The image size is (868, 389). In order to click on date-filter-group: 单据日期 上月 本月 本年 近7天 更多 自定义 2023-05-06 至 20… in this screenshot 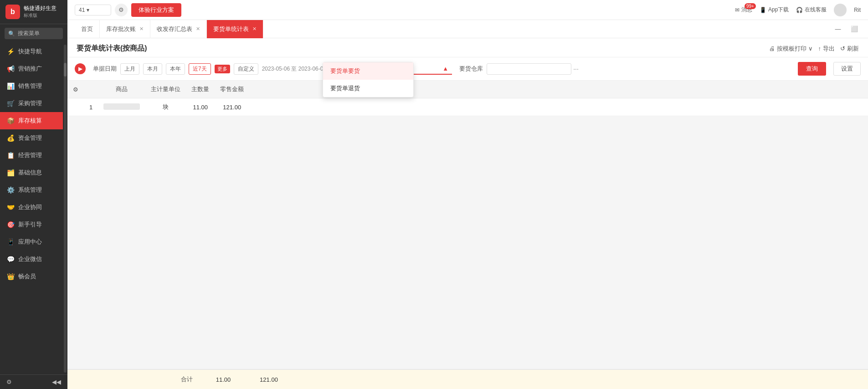, I will do `click(210, 69)`.